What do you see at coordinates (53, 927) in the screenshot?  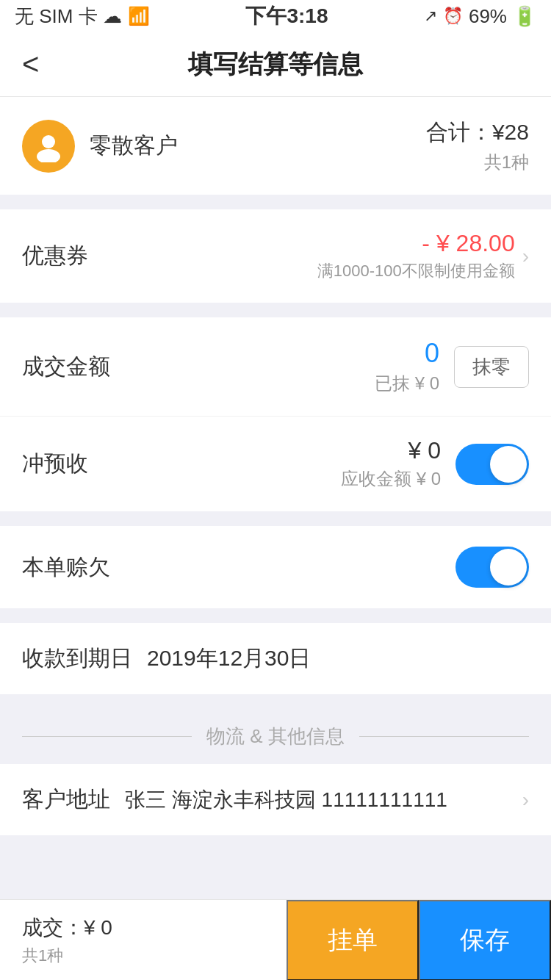 I see `bottom-transaction-label: 成交：` at bounding box center [53, 927].